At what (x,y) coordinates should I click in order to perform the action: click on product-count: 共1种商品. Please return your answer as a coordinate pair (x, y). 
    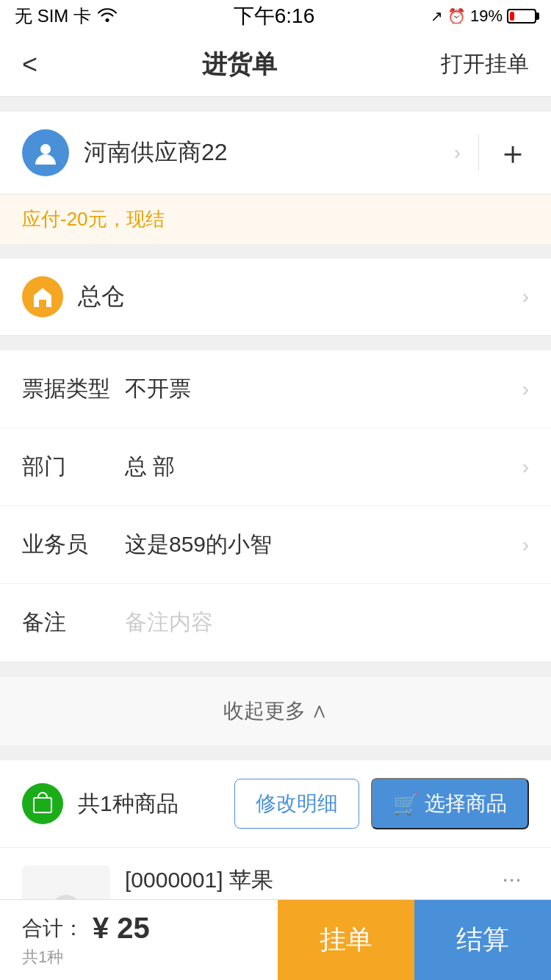
    Looking at the image, I should click on (156, 804).